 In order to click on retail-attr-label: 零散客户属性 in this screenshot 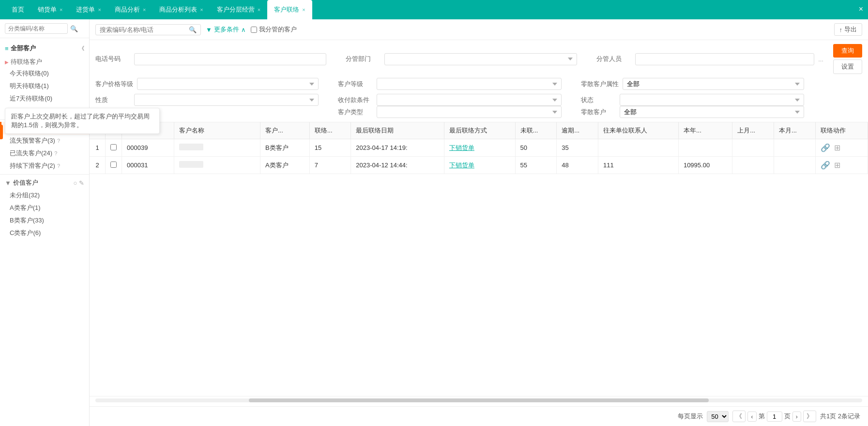, I will do `click(602, 84)`.